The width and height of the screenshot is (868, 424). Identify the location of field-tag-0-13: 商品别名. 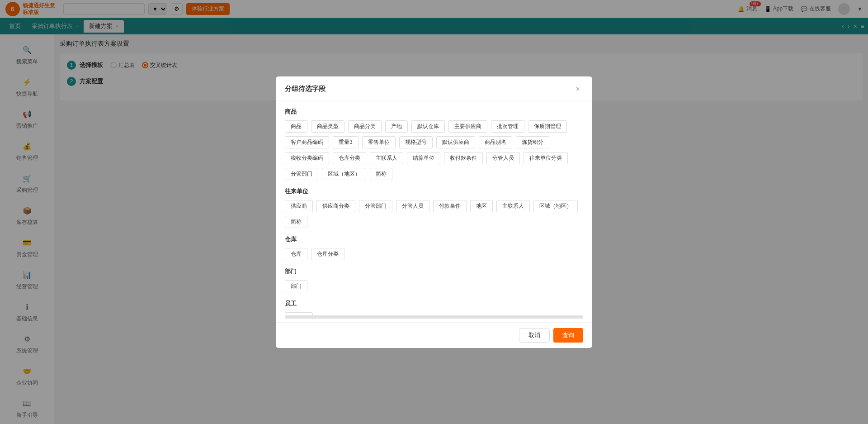
(495, 142).